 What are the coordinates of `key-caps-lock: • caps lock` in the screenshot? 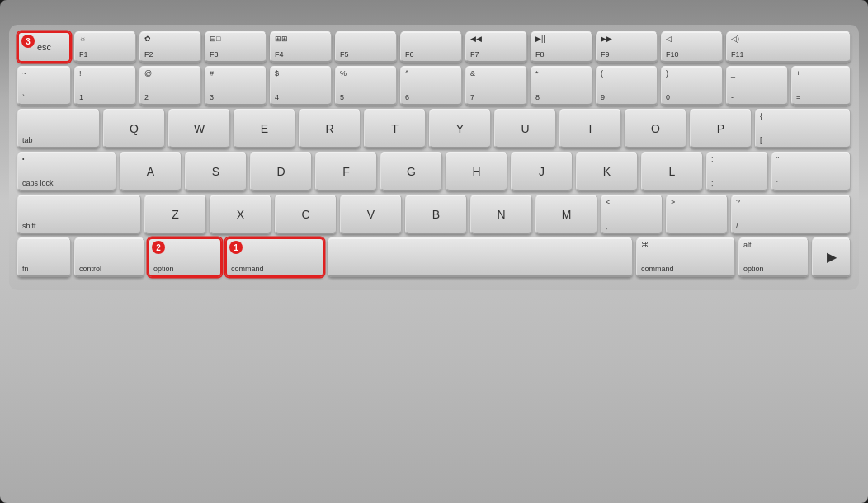 It's located at (67, 172).